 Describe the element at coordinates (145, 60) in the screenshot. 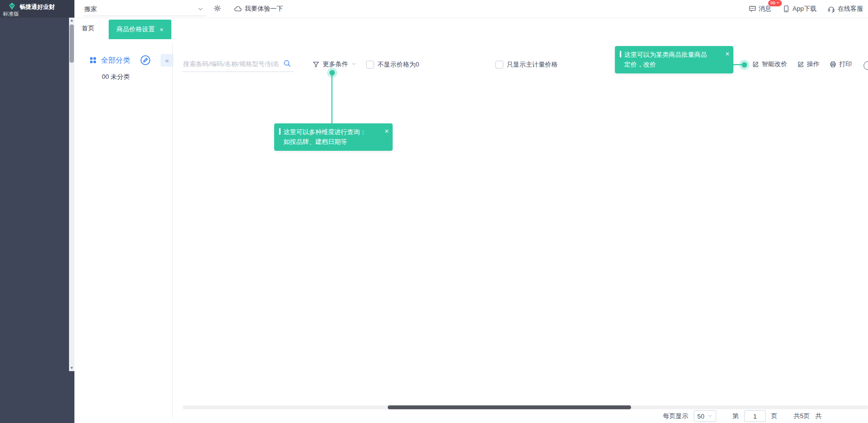

I see `edit-category-icon` at that location.